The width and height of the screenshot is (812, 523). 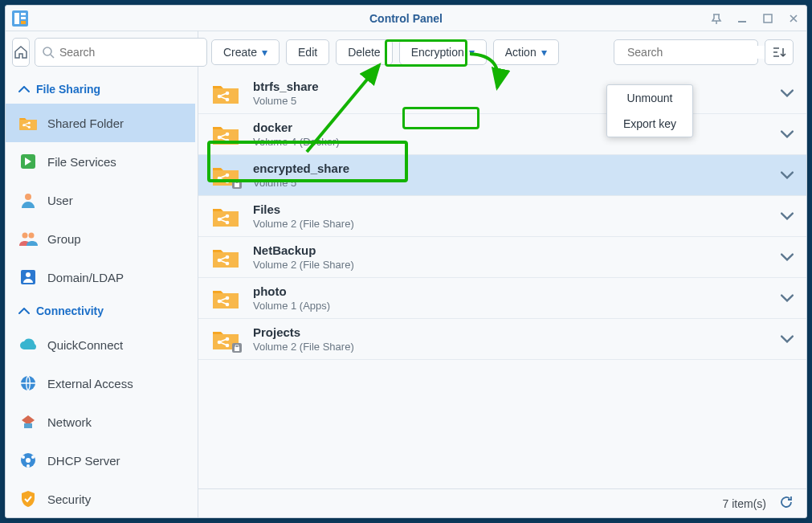 What do you see at coordinates (526, 52) in the screenshot?
I see `action-button: Action▾` at bounding box center [526, 52].